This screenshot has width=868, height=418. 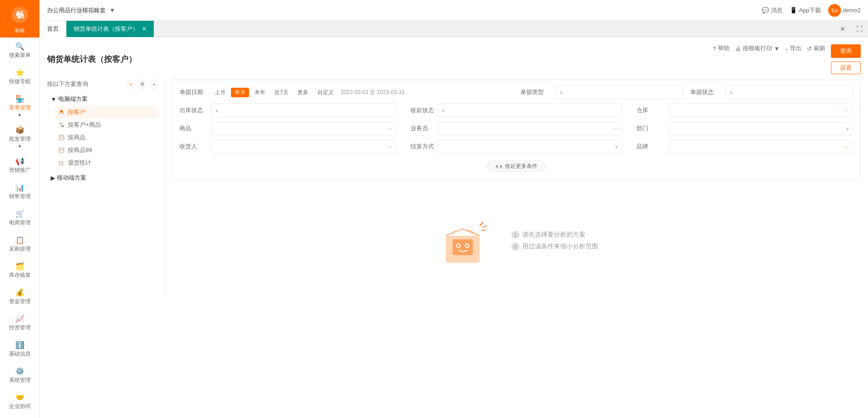 I want to click on print-icon: 🖨, so click(x=738, y=49).